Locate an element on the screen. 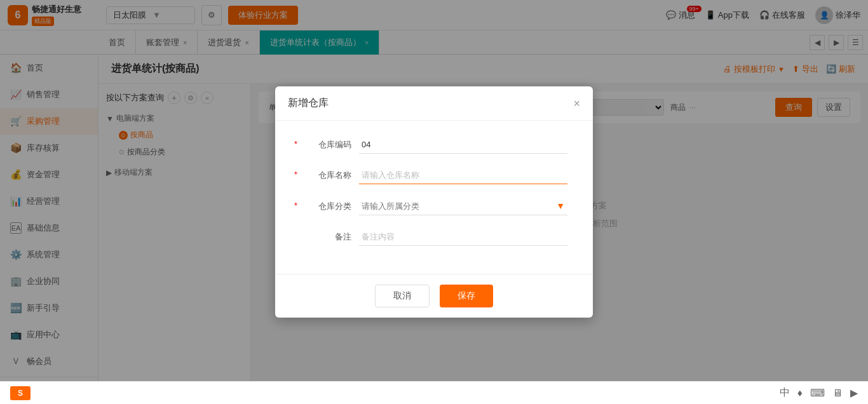 The image size is (868, 404). cancel-button: 取消 is located at coordinates (402, 296).